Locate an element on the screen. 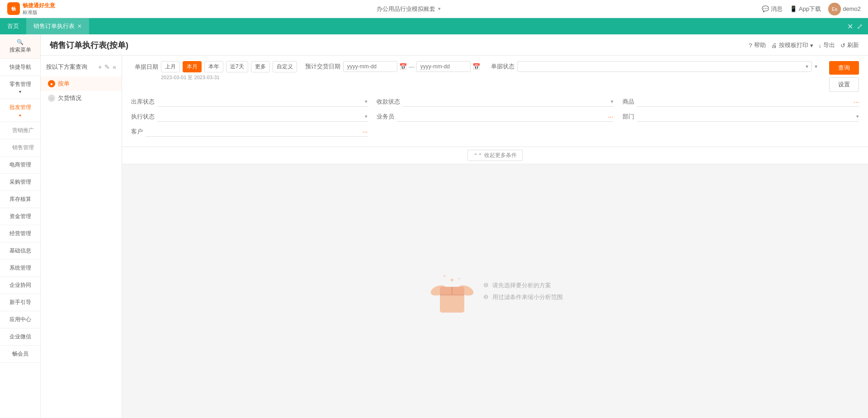 This screenshot has width=868, height=418. sidebar-item-wechat: 企业微信 is located at coordinates (20, 337).